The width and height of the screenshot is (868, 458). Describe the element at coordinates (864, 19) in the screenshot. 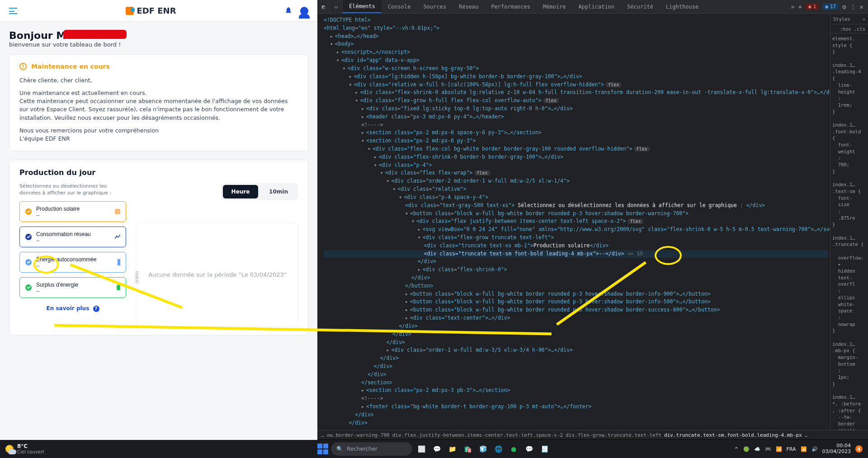

I see `more-icon: »` at that location.